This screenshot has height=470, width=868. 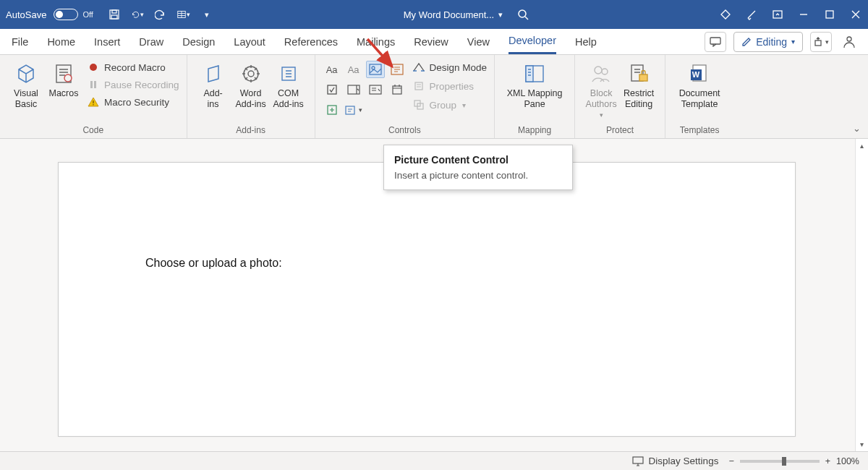 I want to click on group-addins: Add- ins Word Add-ins COM Add-ins Add-in…, so click(x=252, y=97).